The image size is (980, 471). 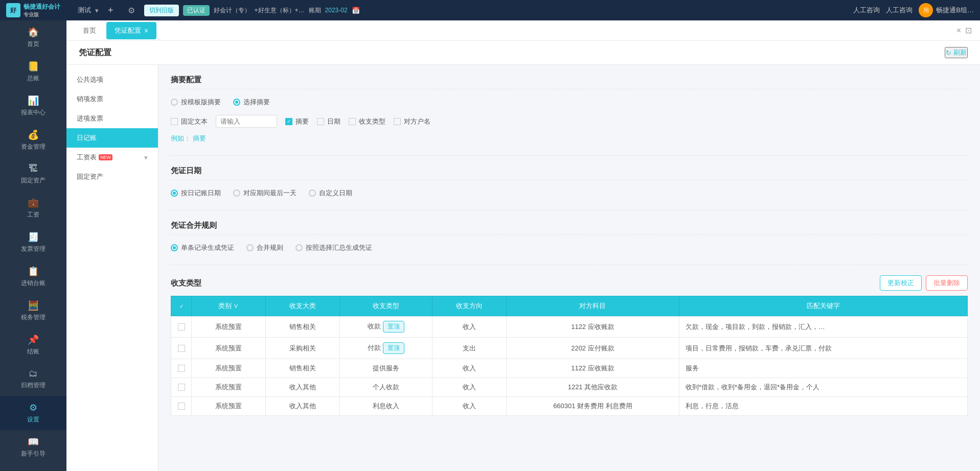 What do you see at coordinates (33, 106) in the screenshot?
I see `sidebar-item-report: 📊 报表中心` at bounding box center [33, 106].